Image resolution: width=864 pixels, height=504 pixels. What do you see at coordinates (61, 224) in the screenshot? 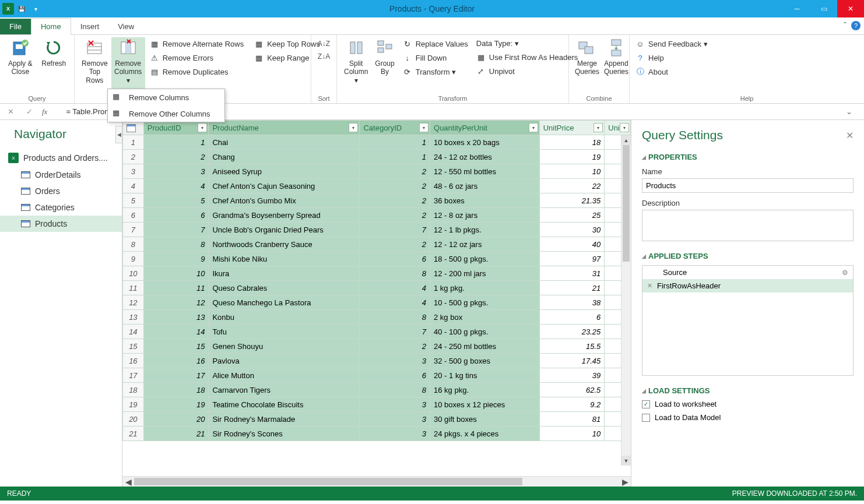
I see `navigator-item: Products` at bounding box center [61, 224].